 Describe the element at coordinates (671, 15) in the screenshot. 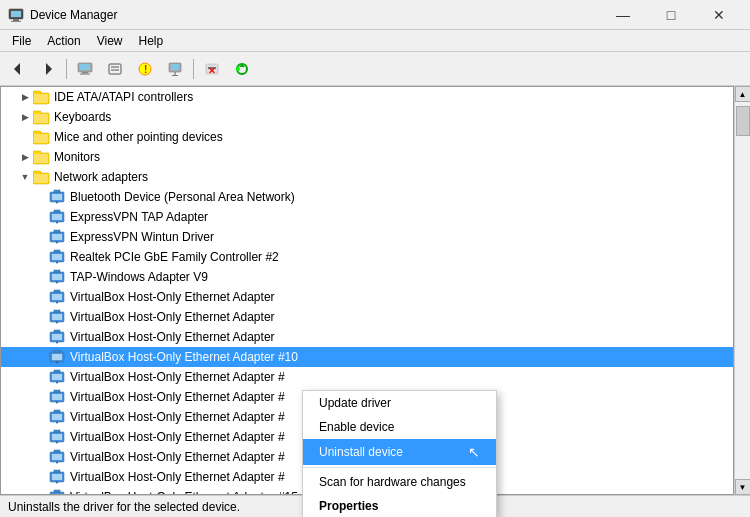

I see `window-controls: — □ ✕` at that location.